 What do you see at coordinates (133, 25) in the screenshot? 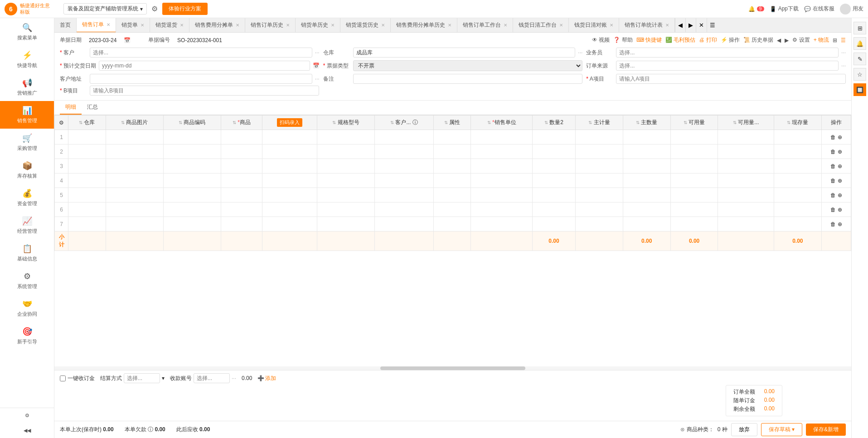
I see `tab-sales-invoice: 销货单 ✕` at bounding box center [133, 25].